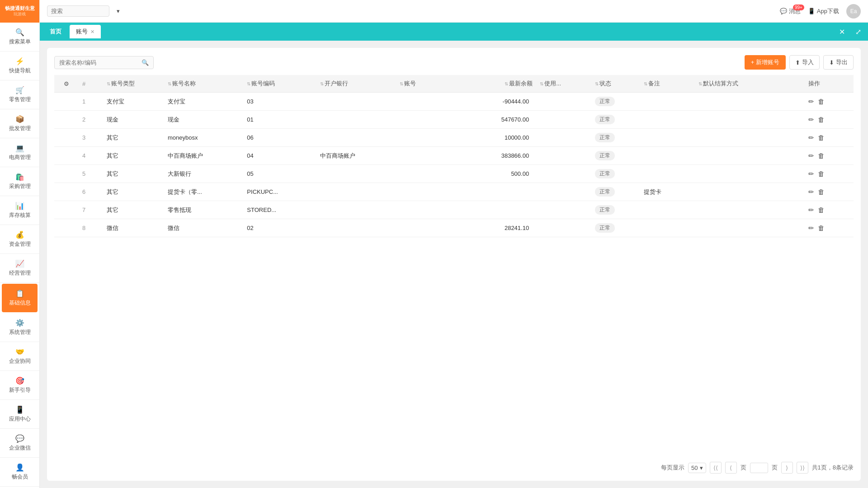 This screenshot has width=868, height=488. Describe the element at coordinates (616, 84) in the screenshot. I see `col-status-header: ⇅状态` at that location.